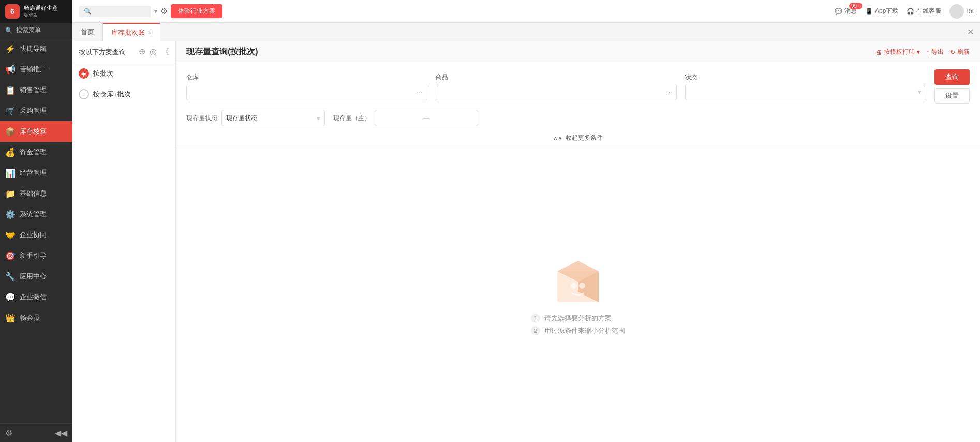 The height and width of the screenshot is (442, 980). I want to click on left-panel-title: 按以下方案查询, so click(102, 52).